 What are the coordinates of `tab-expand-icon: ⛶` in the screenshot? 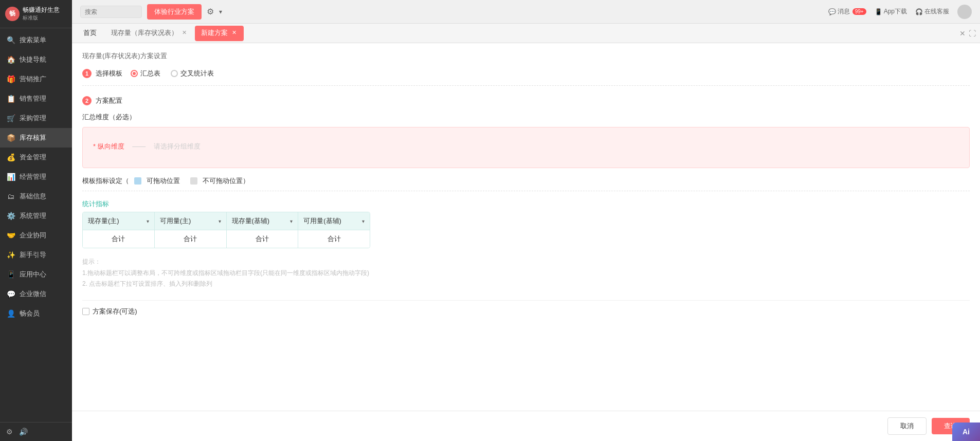 It's located at (972, 33).